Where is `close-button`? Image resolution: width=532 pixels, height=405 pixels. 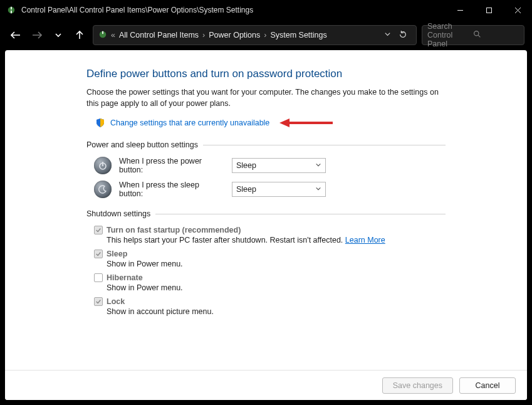
close-button is located at coordinates (518, 10).